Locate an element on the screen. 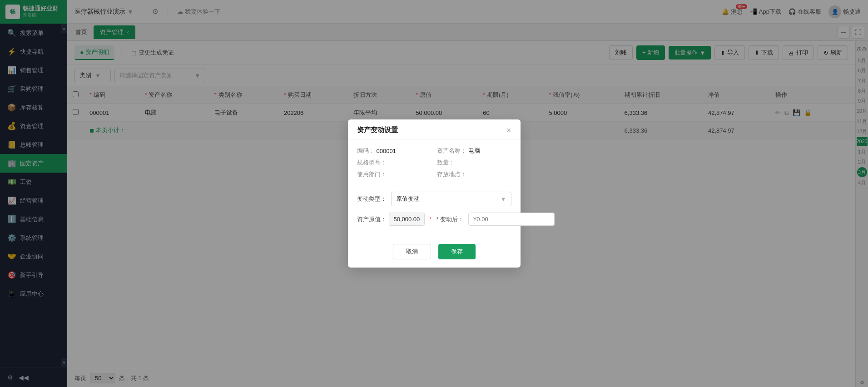 The image size is (868, 387). modal-name: 资产名称： 电脑 is located at coordinates (474, 151).